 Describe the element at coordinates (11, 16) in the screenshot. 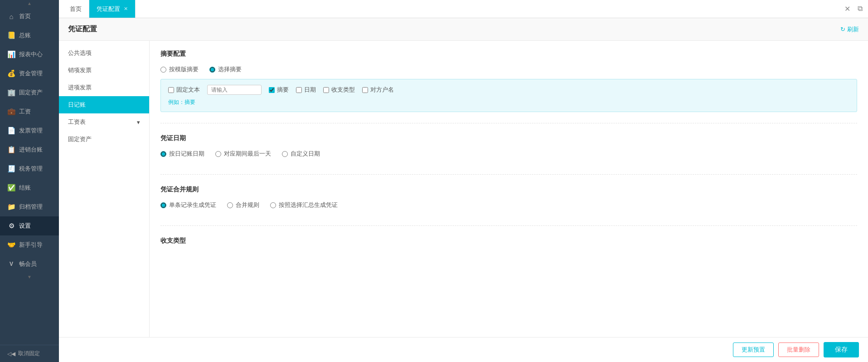

I see `home-icon: ⌂` at that location.